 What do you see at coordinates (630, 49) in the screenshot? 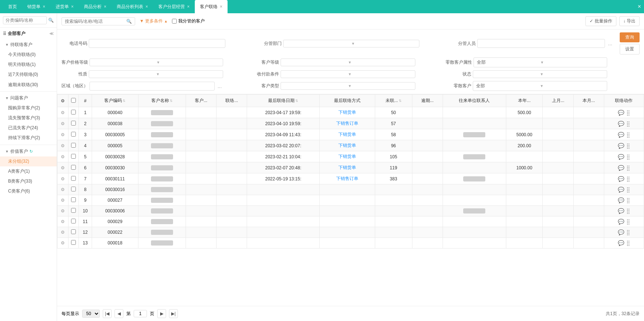
I see `reset-button: 设置` at bounding box center [630, 49].